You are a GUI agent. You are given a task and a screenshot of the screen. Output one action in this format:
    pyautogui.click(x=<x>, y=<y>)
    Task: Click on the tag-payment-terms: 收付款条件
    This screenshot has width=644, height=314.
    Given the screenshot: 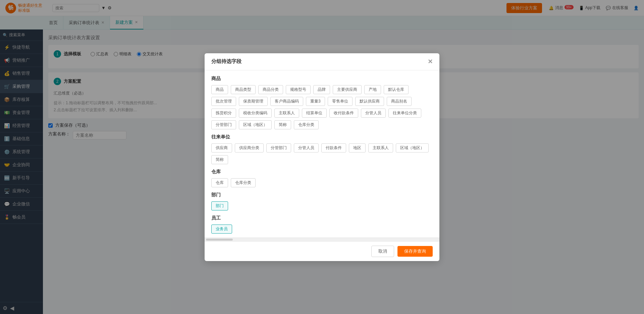 What is the action you would take?
    pyautogui.click(x=344, y=113)
    